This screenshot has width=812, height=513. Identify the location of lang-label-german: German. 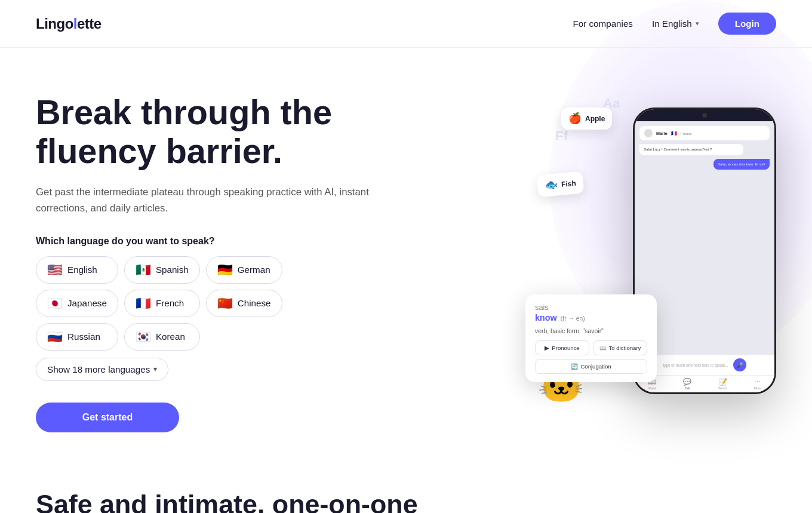
(254, 270).